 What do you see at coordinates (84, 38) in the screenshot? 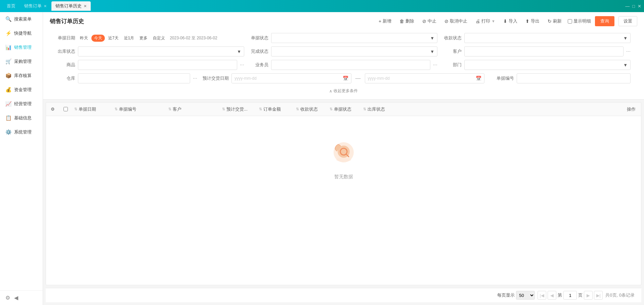
I see `date-btn-yesterday: 昨天` at bounding box center [84, 38].